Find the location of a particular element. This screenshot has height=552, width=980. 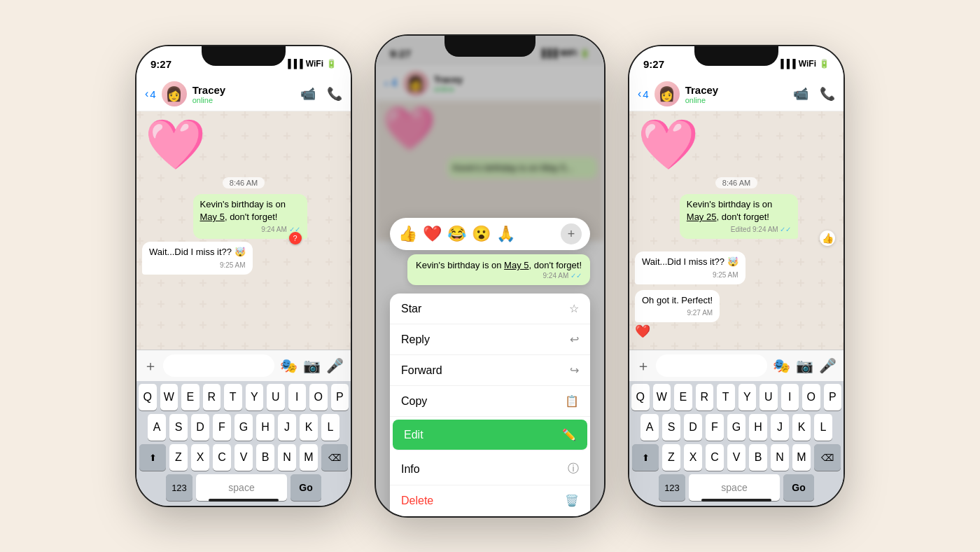

kb-x: X is located at coordinates (200, 457).